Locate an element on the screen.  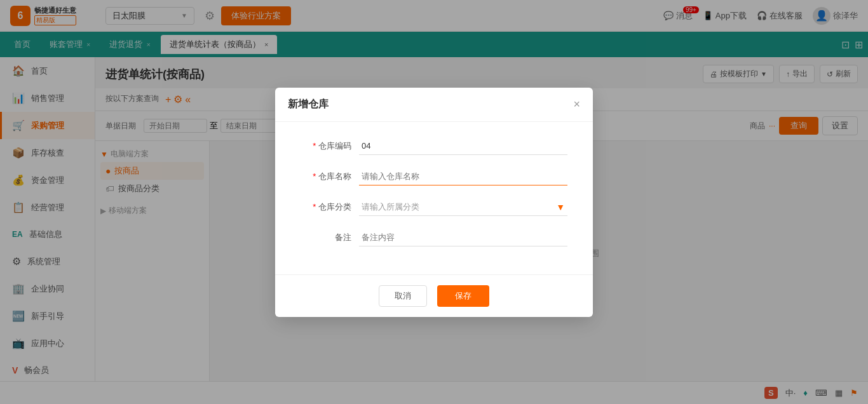
form-row-code: 仓库编码 is located at coordinates (434, 146).